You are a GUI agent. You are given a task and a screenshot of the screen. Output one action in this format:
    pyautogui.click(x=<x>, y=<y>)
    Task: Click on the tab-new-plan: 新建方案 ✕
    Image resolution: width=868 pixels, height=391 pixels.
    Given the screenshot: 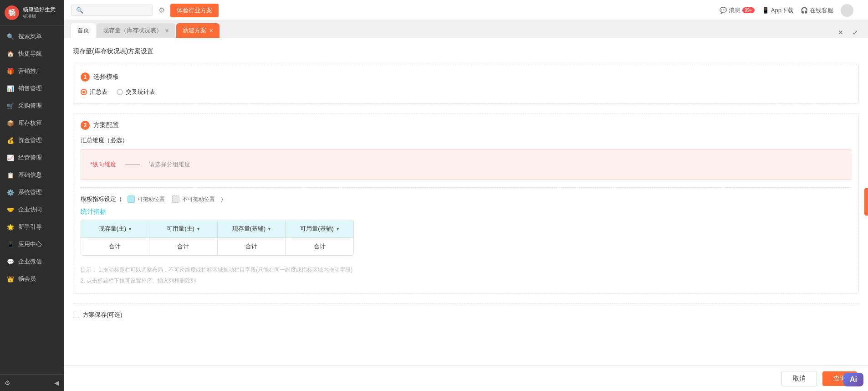 What is the action you would take?
    pyautogui.click(x=198, y=31)
    